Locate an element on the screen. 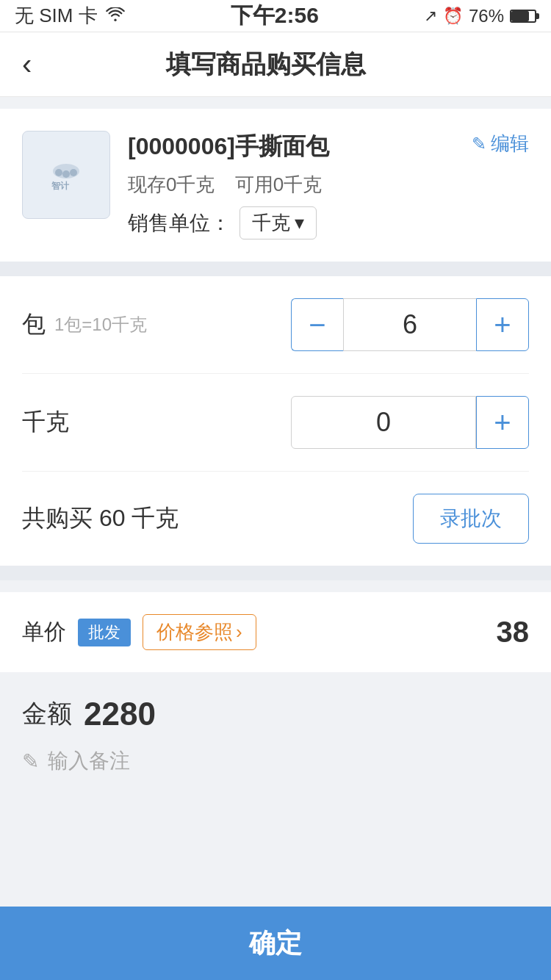 The image size is (551, 980). stock-available: 可用0千克 is located at coordinates (278, 184).